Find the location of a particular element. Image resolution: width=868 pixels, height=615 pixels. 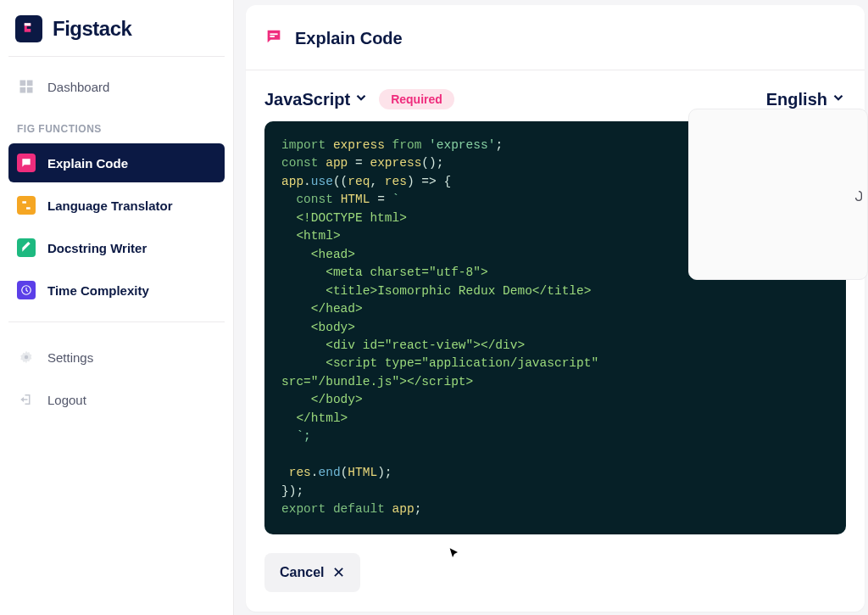

explain-code-icon is located at coordinates (26, 163).